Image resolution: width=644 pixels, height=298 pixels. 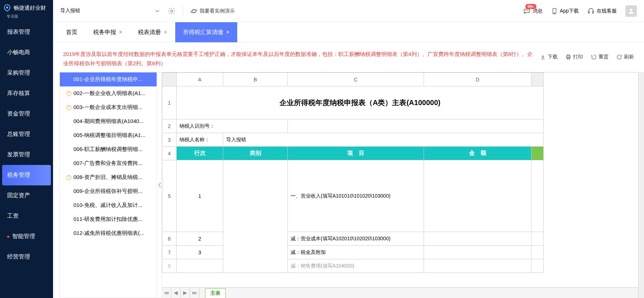 What do you see at coordinates (108, 164) in the screenshot?
I see `form-item-6: 007-广告费和业务宣传费跨...` at bounding box center [108, 164].